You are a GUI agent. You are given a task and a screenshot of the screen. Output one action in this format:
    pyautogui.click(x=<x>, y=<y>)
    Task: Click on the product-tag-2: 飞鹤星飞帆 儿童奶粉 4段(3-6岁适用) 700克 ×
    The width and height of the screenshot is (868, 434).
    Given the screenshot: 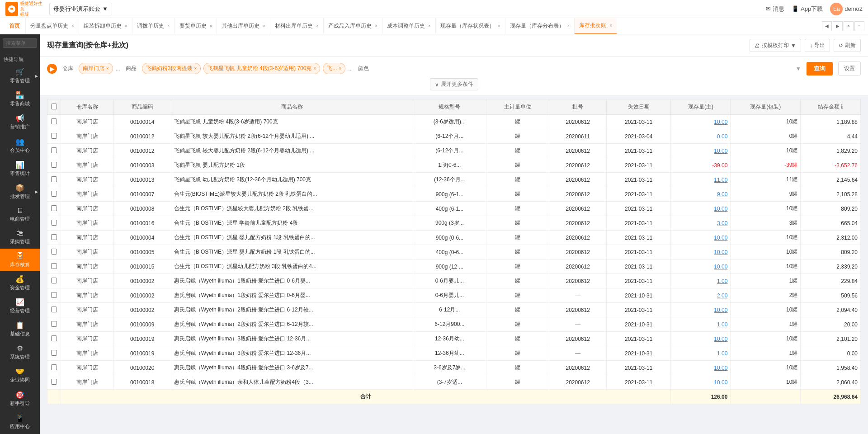 What is the action you would take?
    pyautogui.click(x=262, y=69)
    